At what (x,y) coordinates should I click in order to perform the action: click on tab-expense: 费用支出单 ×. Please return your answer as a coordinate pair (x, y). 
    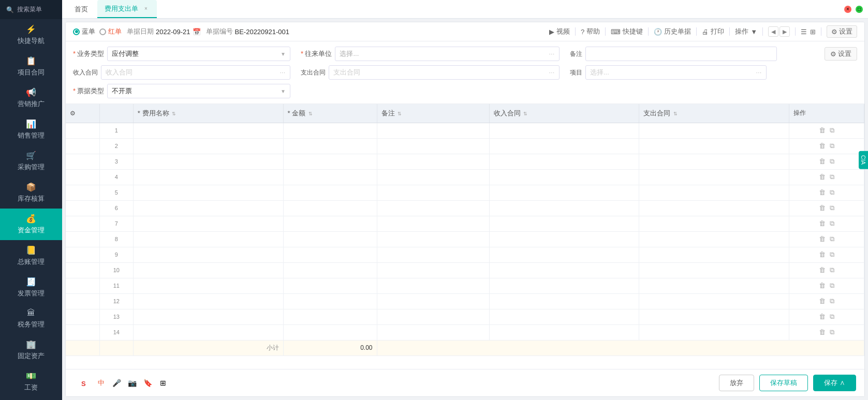
    Looking at the image, I should click on (127, 9).